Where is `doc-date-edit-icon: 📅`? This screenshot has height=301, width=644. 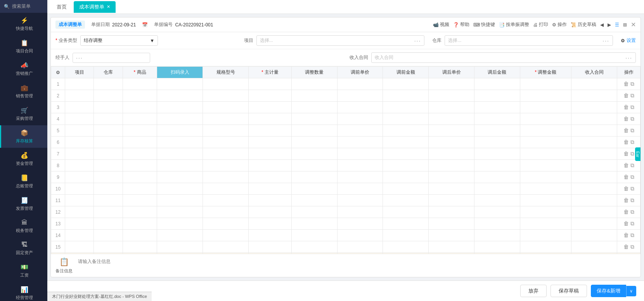
doc-date-edit-icon: 📅 is located at coordinates (145, 25).